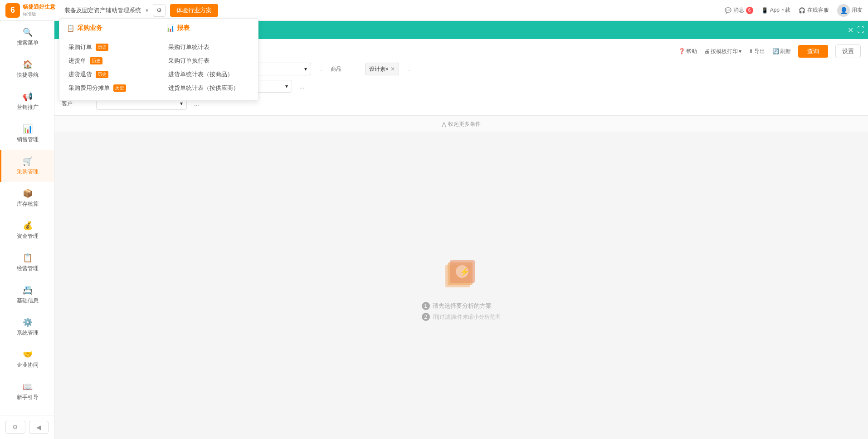 Image resolution: width=868 pixels, height=439 pixels. Describe the element at coordinates (27, 198) in the screenshot. I see `sidebar-item-inventory: 📦 库存核算` at that location.